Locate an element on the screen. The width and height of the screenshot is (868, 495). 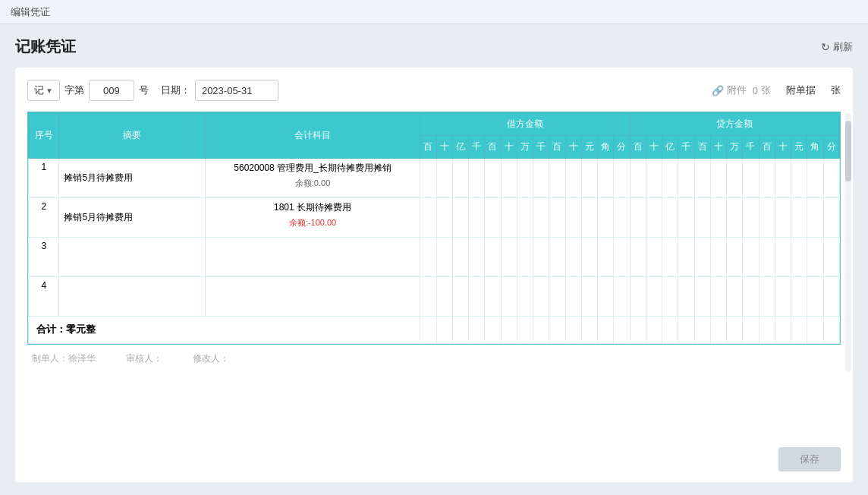
table-row: 4 is located at coordinates (434, 297).